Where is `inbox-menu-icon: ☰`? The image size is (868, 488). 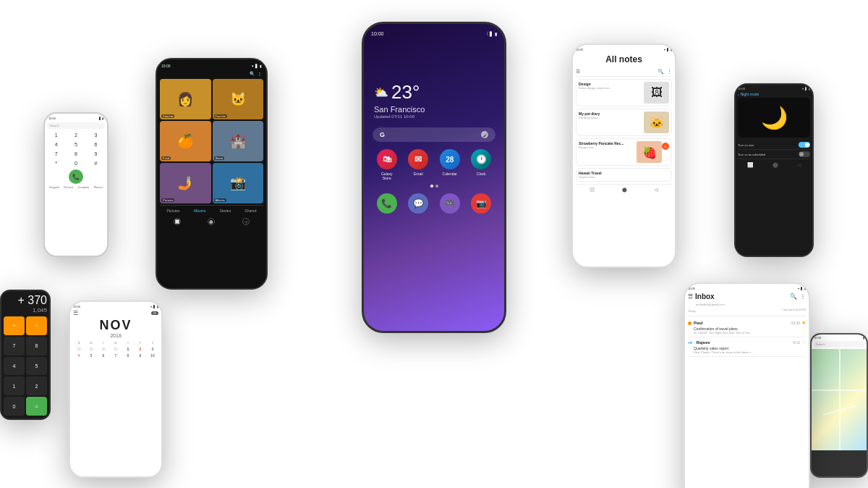 inbox-menu-icon: ☰ is located at coordinates (690, 297).